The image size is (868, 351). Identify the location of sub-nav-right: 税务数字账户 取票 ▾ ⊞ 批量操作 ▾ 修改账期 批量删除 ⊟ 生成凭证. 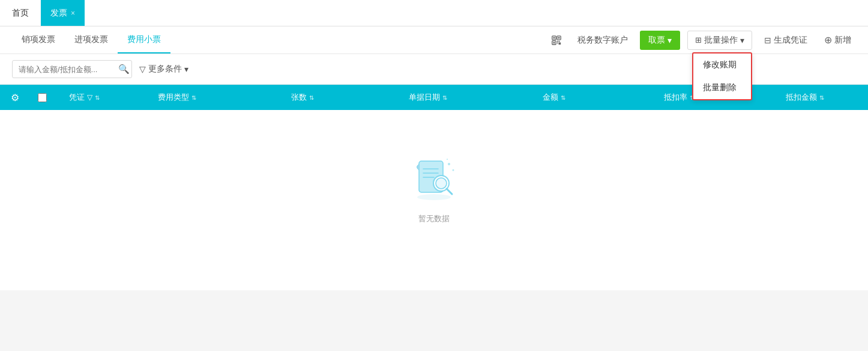
(702, 40).